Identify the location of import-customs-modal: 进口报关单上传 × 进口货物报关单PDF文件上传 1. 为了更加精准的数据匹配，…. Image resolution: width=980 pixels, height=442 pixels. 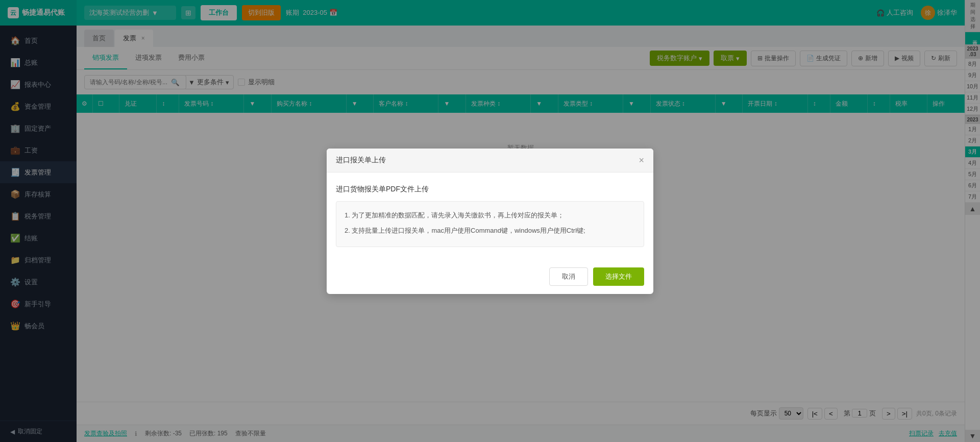
(490, 222).